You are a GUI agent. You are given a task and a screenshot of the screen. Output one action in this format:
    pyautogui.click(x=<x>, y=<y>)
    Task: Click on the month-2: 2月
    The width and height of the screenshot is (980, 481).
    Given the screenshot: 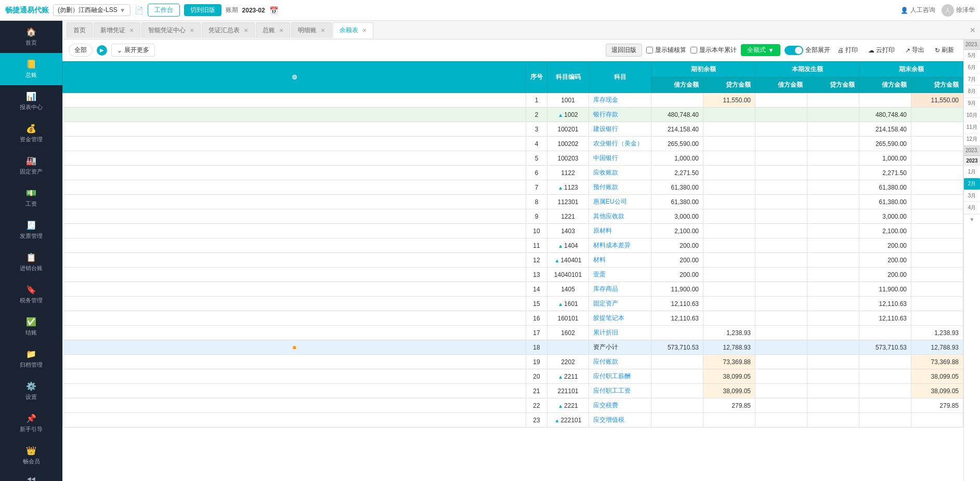 What is the action you would take?
    pyautogui.click(x=972, y=184)
    